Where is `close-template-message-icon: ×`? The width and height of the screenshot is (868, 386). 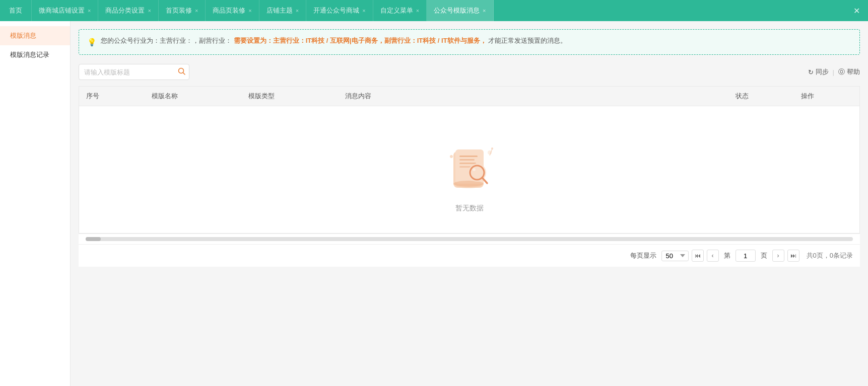
close-template-message-icon: × is located at coordinates (484, 11).